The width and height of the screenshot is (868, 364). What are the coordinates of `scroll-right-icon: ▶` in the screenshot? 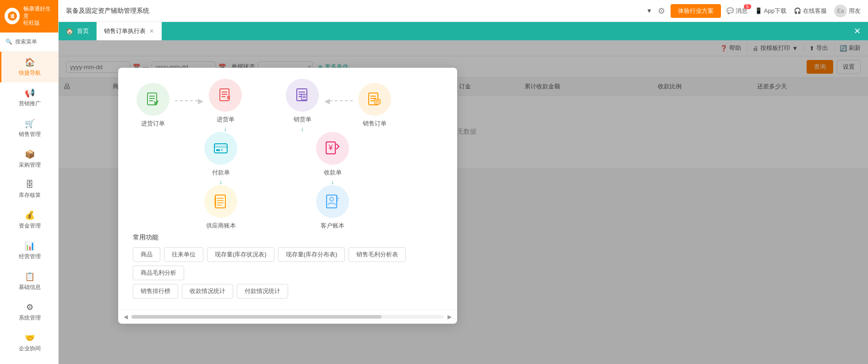 It's located at (450, 317).